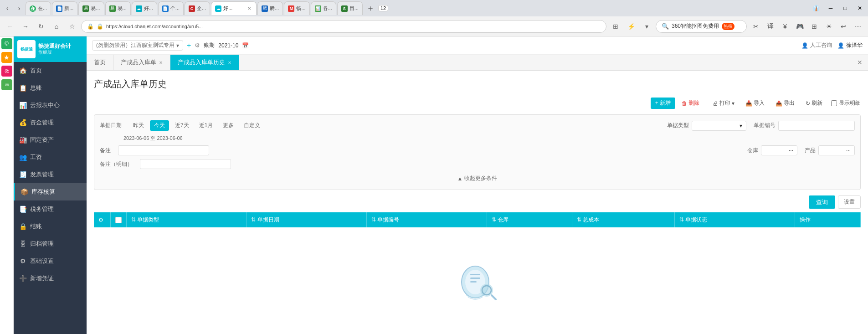  Describe the element at coordinates (102, 220) in the screenshot. I see `th-settings: ⚙` at that location.